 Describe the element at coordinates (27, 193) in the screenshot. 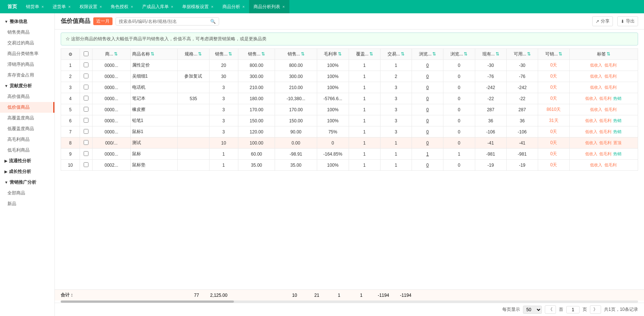

I see `sidebar-item-all-products: 全部商品` at that location.